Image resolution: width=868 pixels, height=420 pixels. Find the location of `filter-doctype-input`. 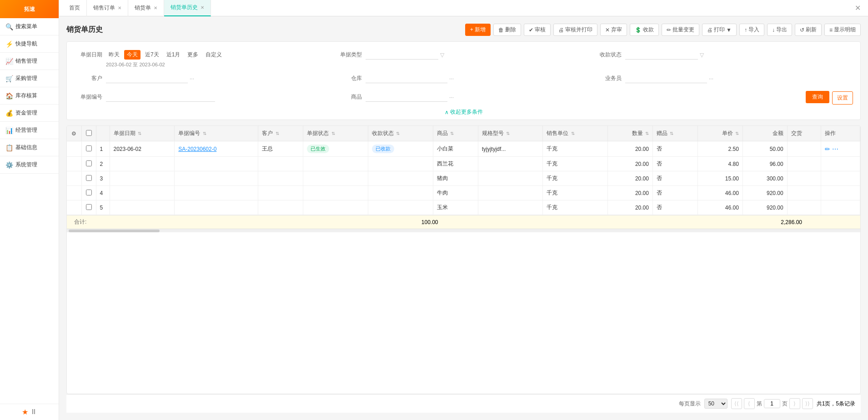

filter-doctype-input is located at coordinates (402, 55).